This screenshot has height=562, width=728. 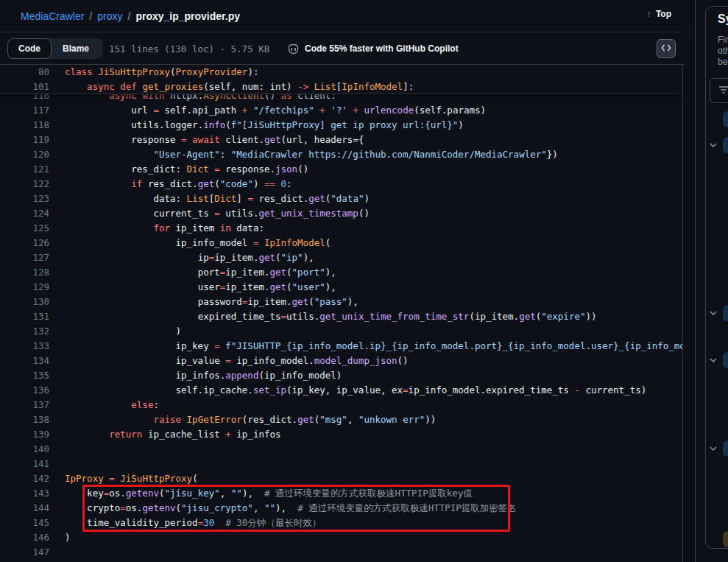 I want to click on breadcrumb-file-name: proxy_ip_provider.py, so click(x=188, y=16).